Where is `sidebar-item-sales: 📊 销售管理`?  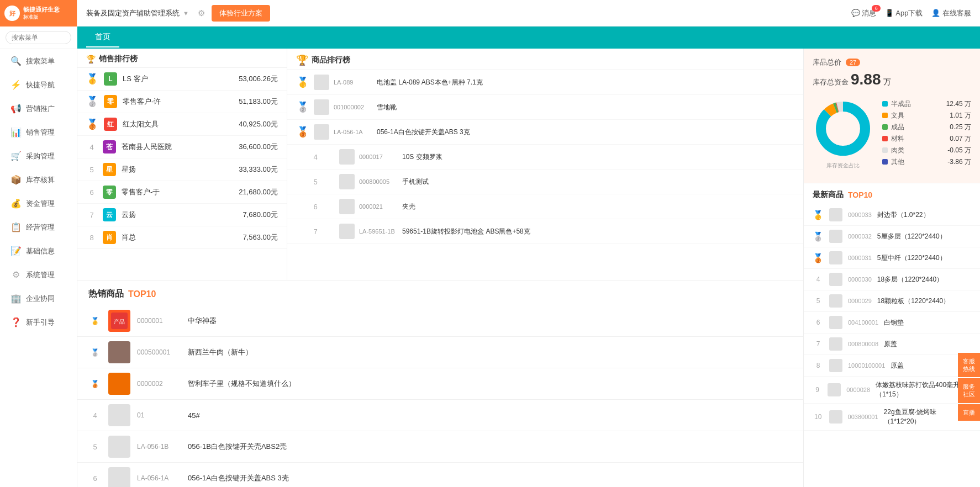
sidebar-item-sales: 📊 销售管理 is located at coordinates (39, 133).